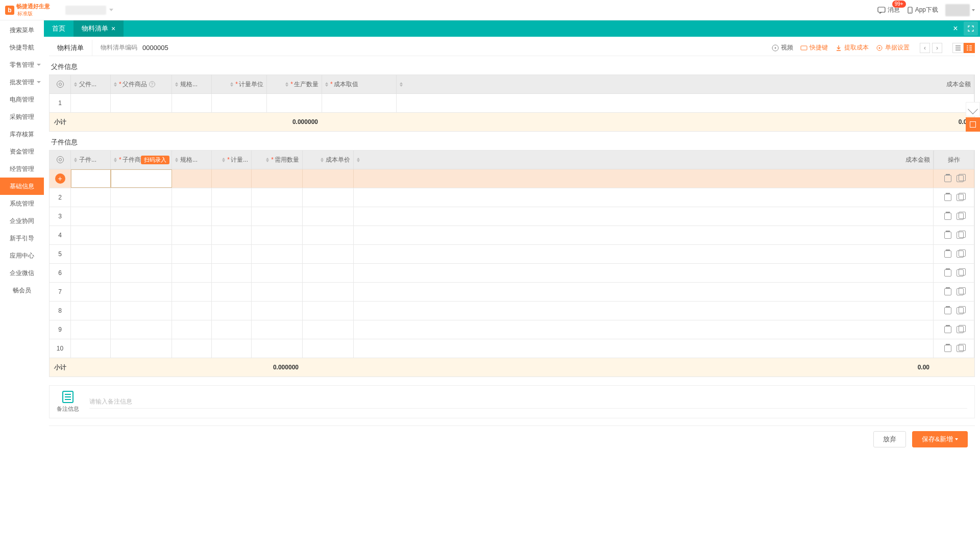 This screenshot has width=980, height=551. What do you see at coordinates (923, 10) in the screenshot?
I see `app-download-button: App下载` at bounding box center [923, 10].